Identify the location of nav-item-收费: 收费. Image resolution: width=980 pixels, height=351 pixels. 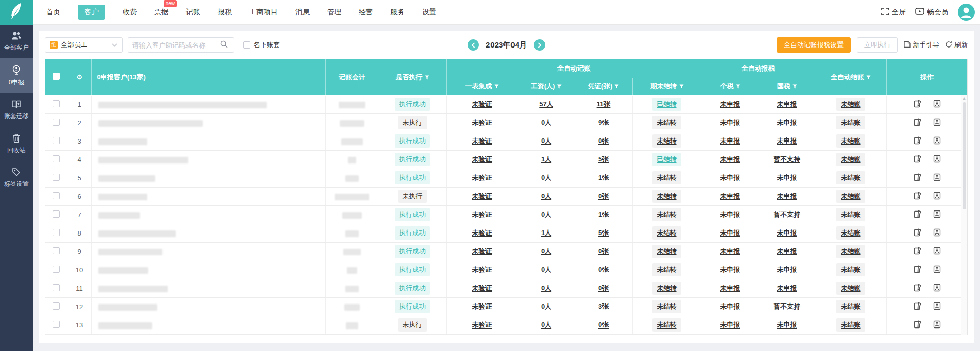
(130, 12).